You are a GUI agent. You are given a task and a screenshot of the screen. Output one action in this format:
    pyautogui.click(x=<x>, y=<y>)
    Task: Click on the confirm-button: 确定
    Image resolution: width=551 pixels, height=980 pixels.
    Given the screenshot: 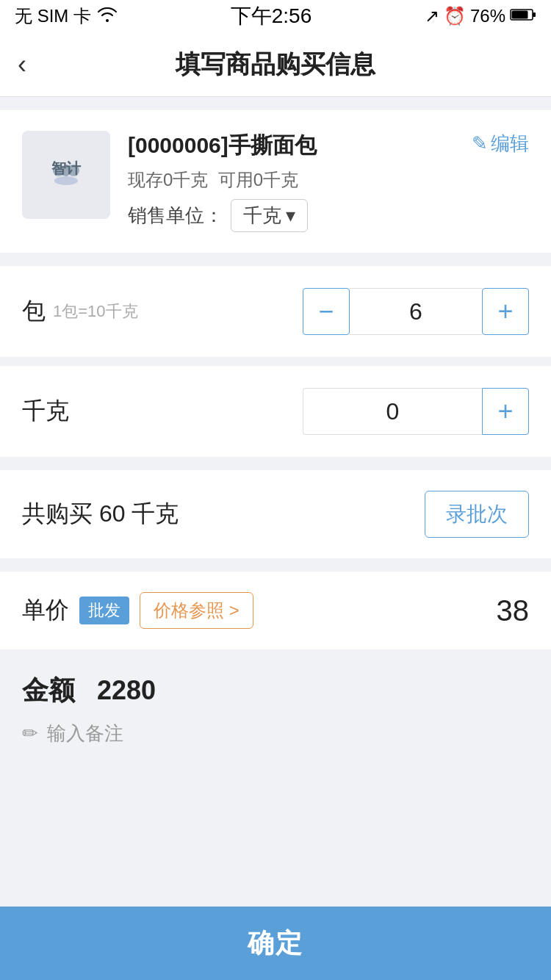 What is the action you would take?
    pyautogui.click(x=276, y=943)
    